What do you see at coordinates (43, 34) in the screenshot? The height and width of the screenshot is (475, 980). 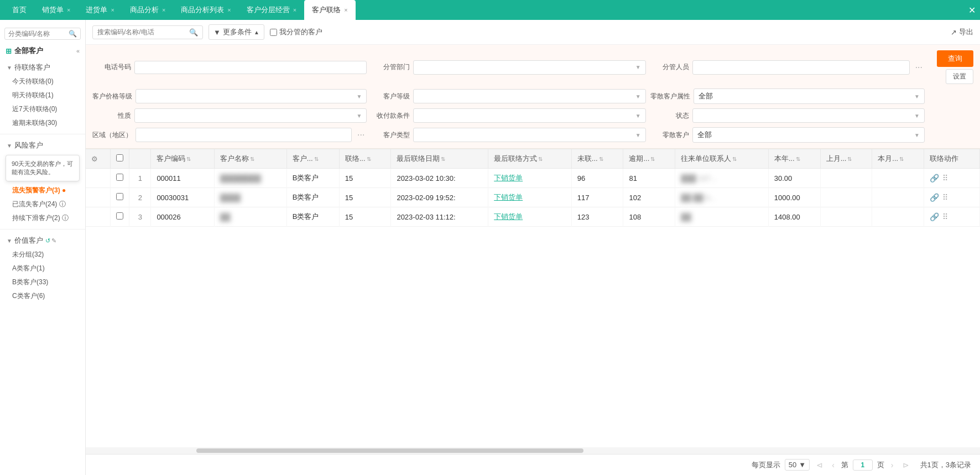 I see `sidebar-search: 🔍` at bounding box center [43, 34].